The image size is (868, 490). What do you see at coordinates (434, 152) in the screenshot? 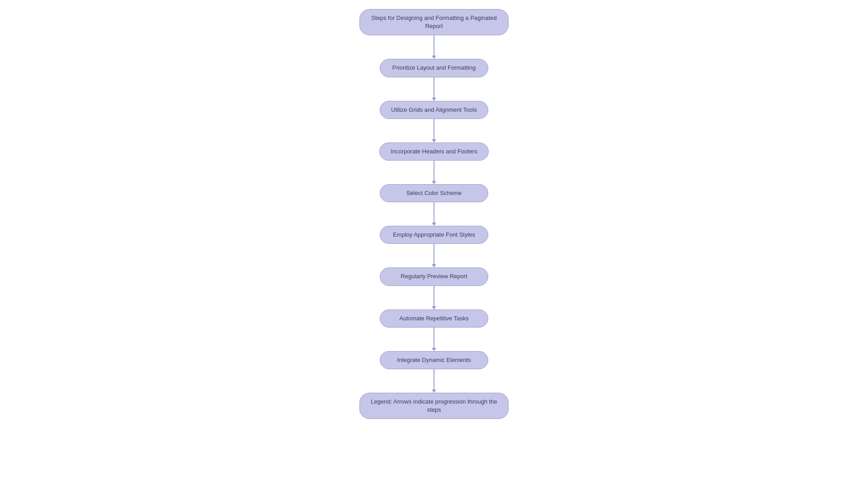
I see `node-step3: Incorporate Headers and Footers` at bounding box center [434, 152].